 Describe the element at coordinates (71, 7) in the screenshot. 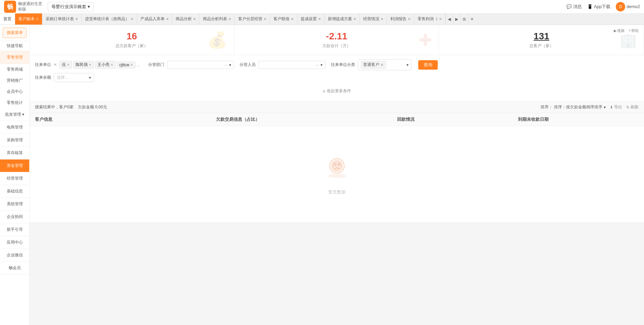

I see `brand-selector: 母婴行业演示账套 ▾` at that location.